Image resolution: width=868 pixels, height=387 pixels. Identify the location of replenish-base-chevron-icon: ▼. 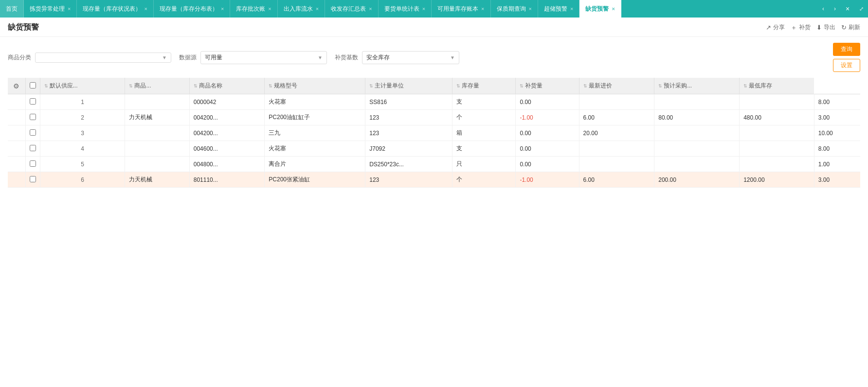
(452, 57).